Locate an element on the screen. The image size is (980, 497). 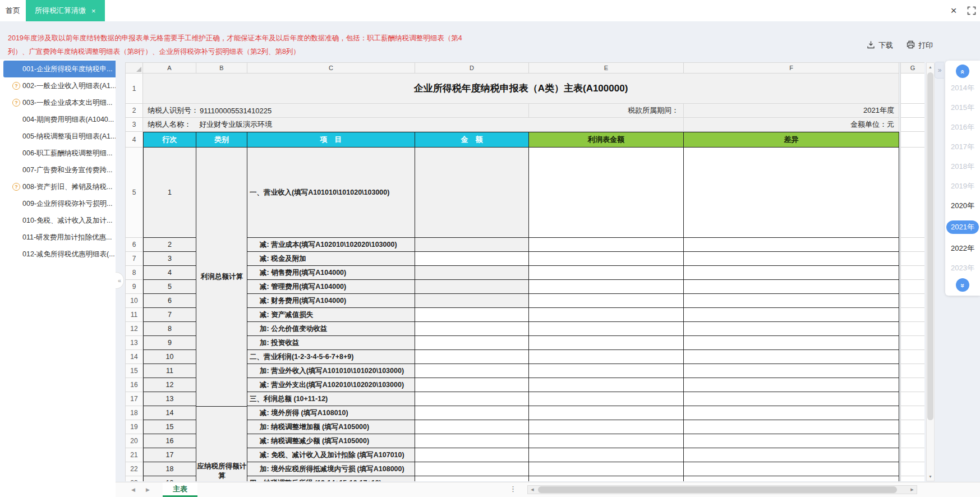
sheet-next-icon: ▶ is located at coordinates (148, 490).